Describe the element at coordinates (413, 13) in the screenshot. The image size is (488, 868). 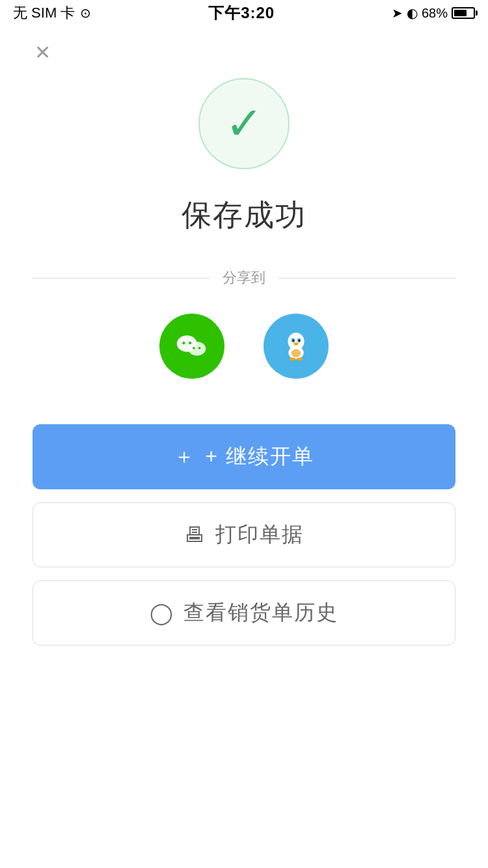
I see `alarm-icon: ◐` at that location.